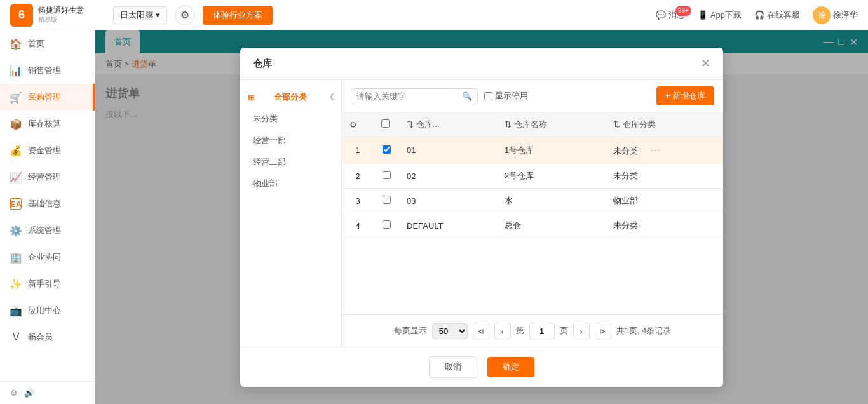  I want to click on row-name: 总仓, so click(552, 226).